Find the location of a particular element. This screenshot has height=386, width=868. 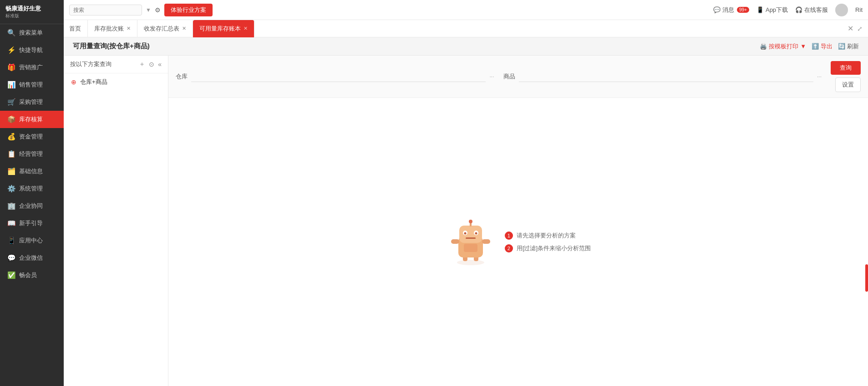

sidebar-item-enterprise-wechat: 💬 企业微信 is located at coordinates (32, 258).